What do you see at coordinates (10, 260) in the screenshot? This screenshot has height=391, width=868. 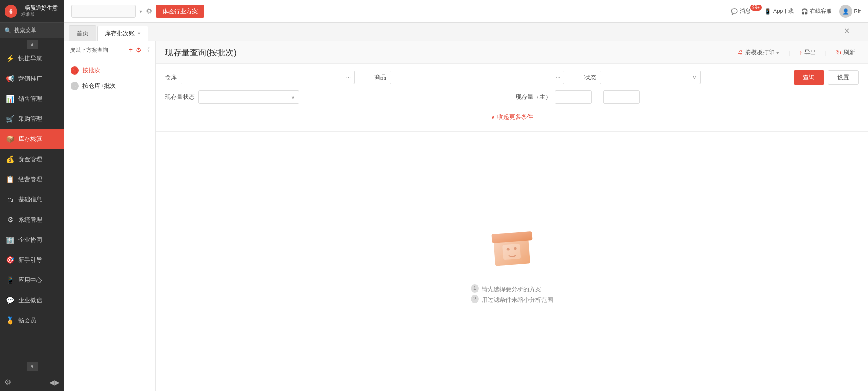 I see `nav-icon-guide: 🎯` at bounding box center [10, 260].